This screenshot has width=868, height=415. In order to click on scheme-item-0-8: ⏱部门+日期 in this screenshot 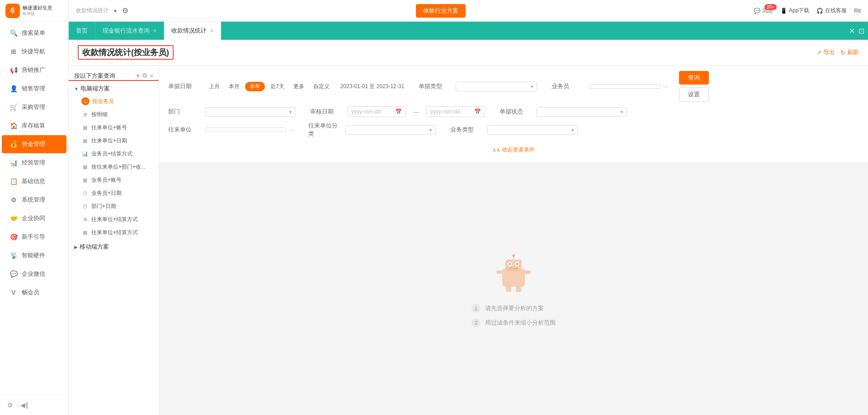, I will do `click(114, 206)`.